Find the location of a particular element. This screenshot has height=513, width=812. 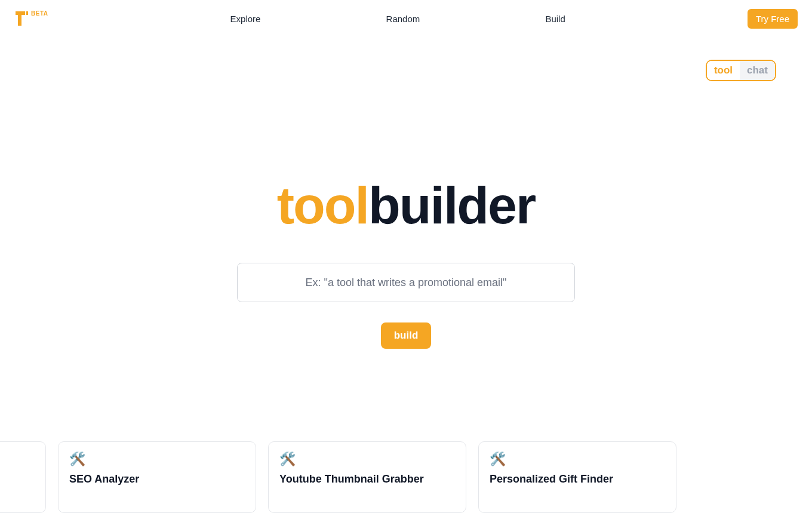

tool-card-title: SEO Analyzer is located at coordinates (157, 479).